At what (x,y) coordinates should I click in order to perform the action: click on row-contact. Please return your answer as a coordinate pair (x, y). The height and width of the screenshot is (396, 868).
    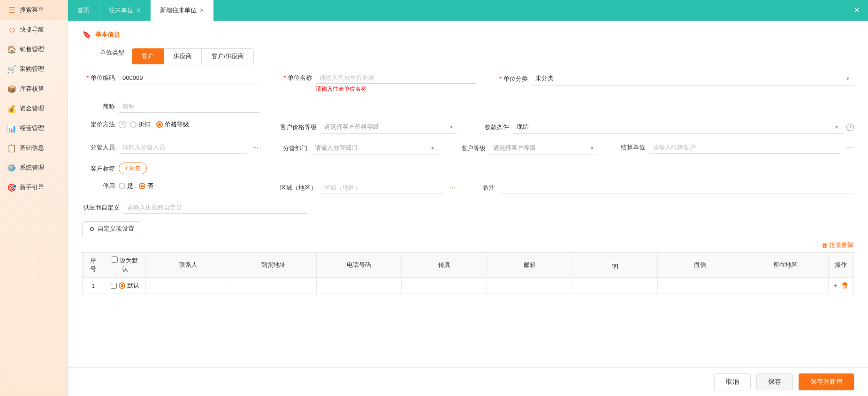
    Looking at the image, I should click on (189, 286).